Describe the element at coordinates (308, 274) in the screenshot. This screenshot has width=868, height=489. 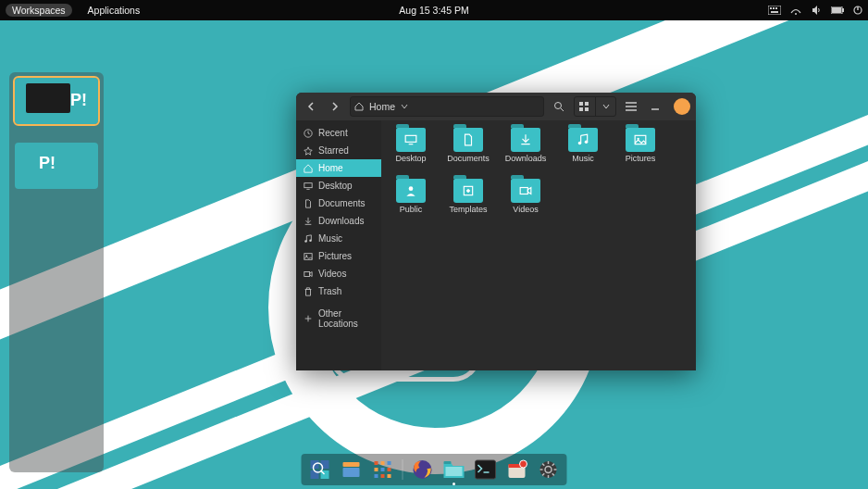
I see `video-icon` at that location.